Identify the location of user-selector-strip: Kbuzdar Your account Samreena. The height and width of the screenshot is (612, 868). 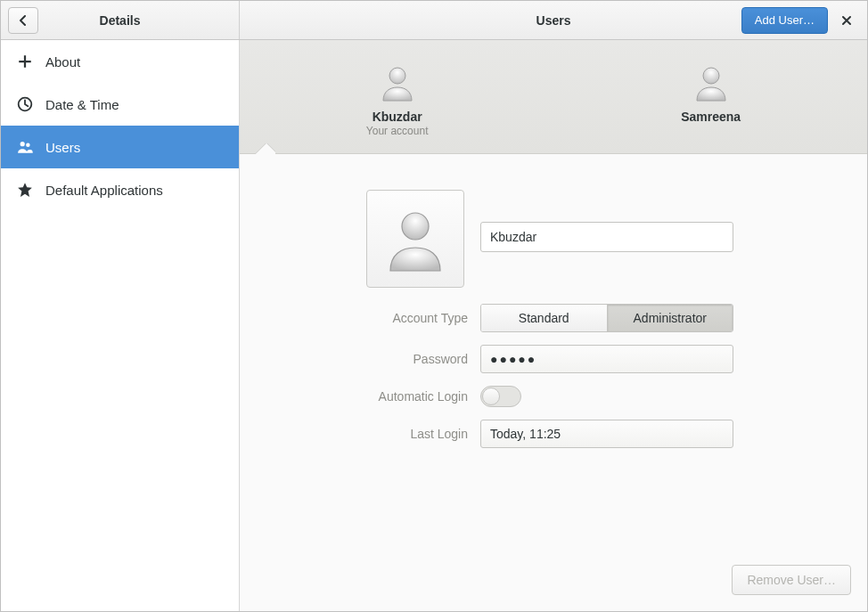
(553, 97).